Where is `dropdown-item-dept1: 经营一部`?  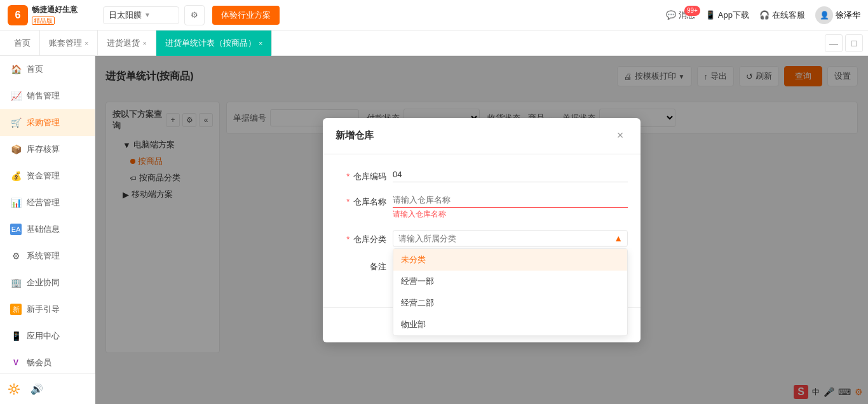 dropdown-item-dept1: 经营一部 is located at coordinates (510, 281).